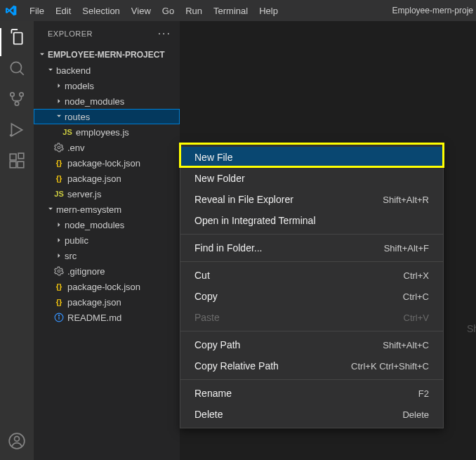 The width and height of the screenshot is (476, 460). Describe the element at coordinates (312, 221) in the screenshot. I see `ctx-open-in-integrated-terminal: Open in Integrated Terminal` at that location.